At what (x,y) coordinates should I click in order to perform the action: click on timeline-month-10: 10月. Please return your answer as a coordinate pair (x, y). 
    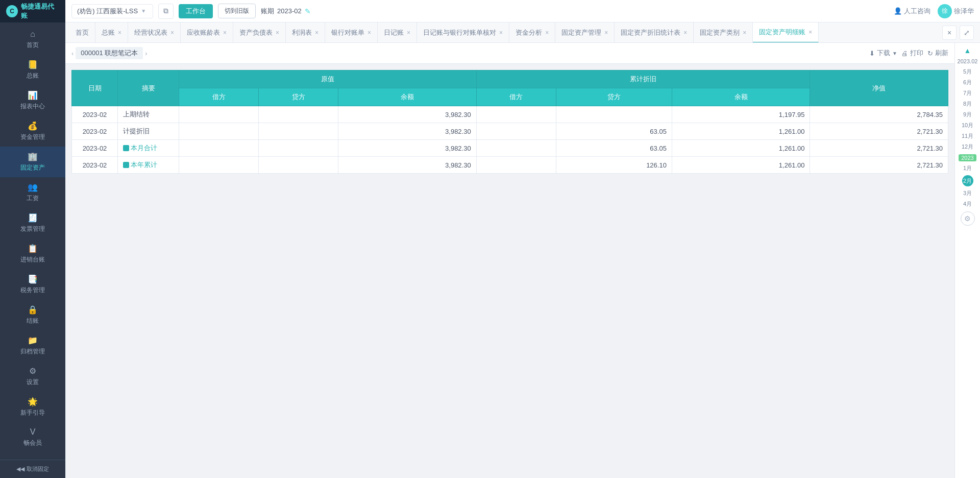
    Looking at the image, I should click on (968, 126).